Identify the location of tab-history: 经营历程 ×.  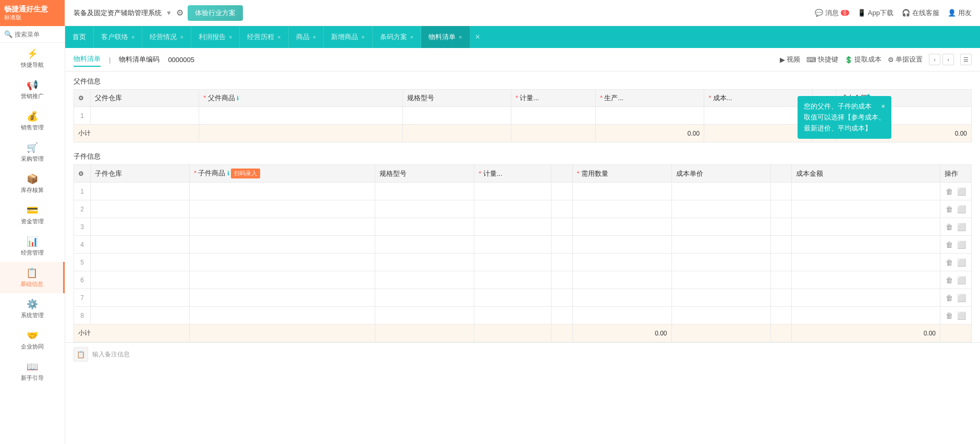
(264, 37).